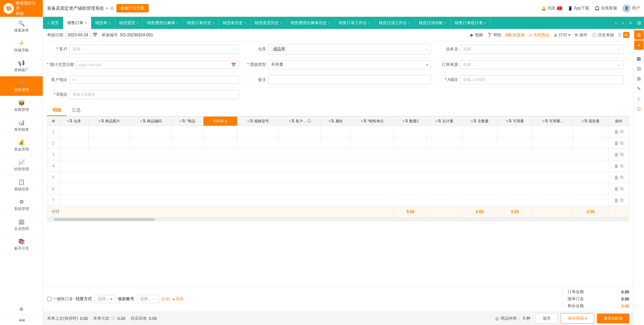 The width and height of the screenshot is (644, 325). Describe the element at coordinates (622, 155) in the screenshot. I see `row-3-copy-btn: ⧉` at that location.